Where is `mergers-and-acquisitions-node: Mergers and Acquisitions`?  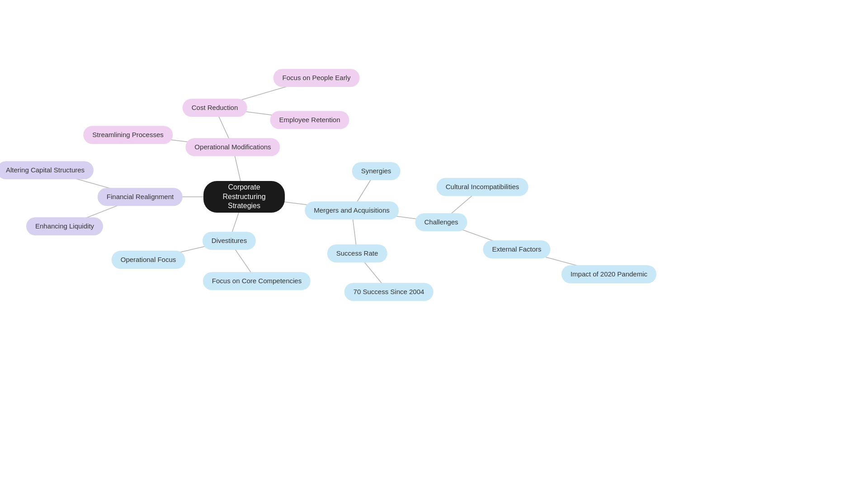
mergers-and-acquisitions-node: Mergers and Acquisitions is located at coordinates (352, 210).